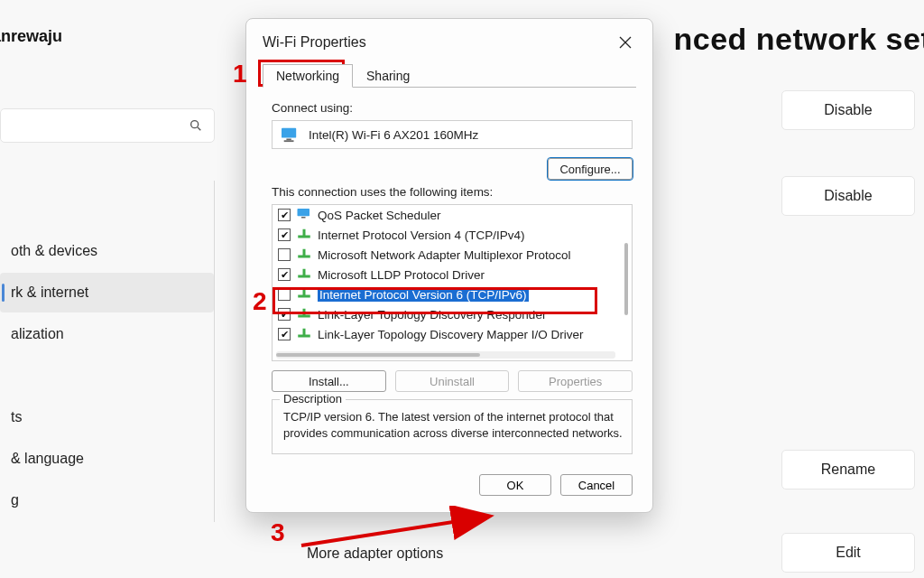 The width and height of the screenshot is (924, 578). What do you see at coordinates (515, 485) in the screenshot?
I see `ok-button: OK` at bounding box center [515, 485].